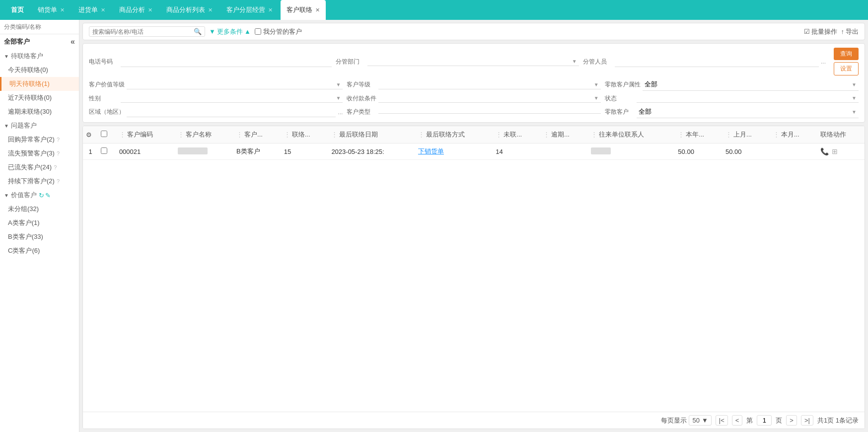  What do you see at coordinates (303, 10) in the screenshot?
I see `nav-customer-contact: 客户联络 ✕` at bounding box center [303, 10].